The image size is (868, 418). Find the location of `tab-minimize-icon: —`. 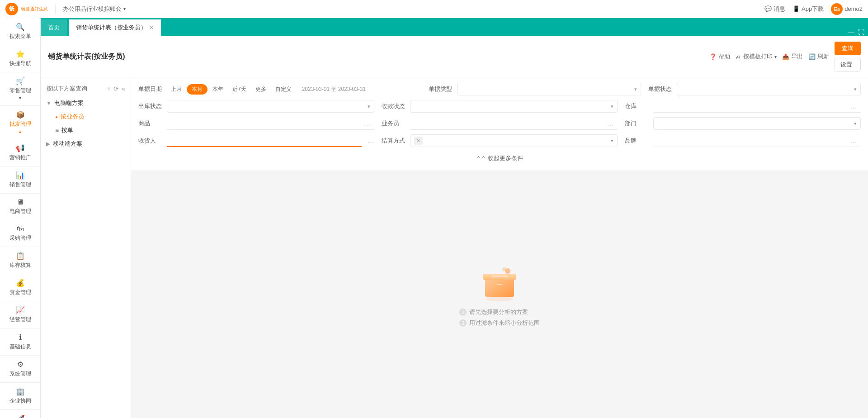

tab-minimize-icon: — is located at coordinates (851, 32).